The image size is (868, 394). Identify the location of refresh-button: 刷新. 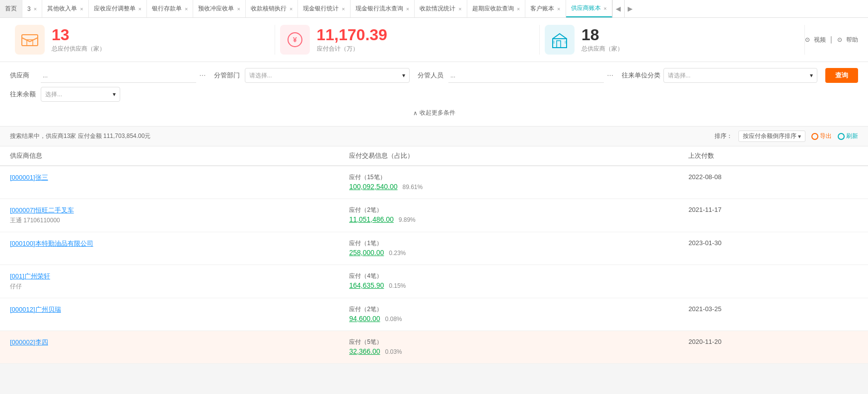
(848, 136).